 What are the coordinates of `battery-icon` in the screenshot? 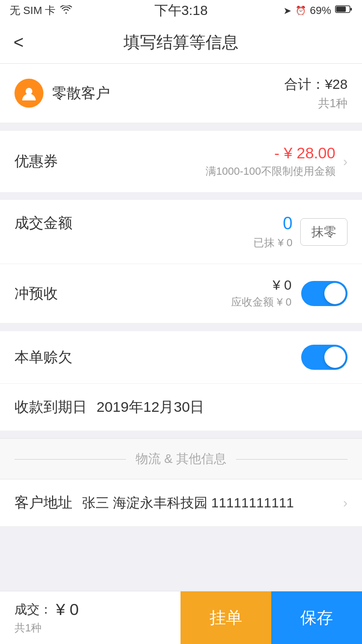 It's located at (344, 11).